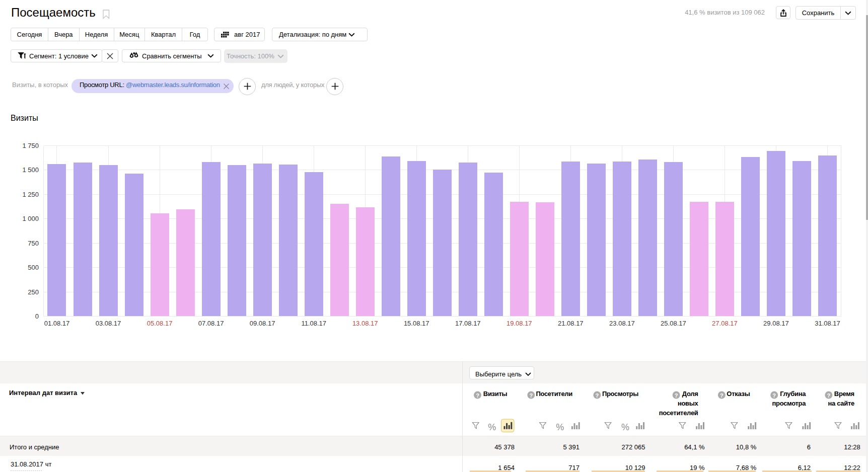 The height and width of the screenshot is (472, 868). I want to click on svg-text: 750, so click(33, 244).